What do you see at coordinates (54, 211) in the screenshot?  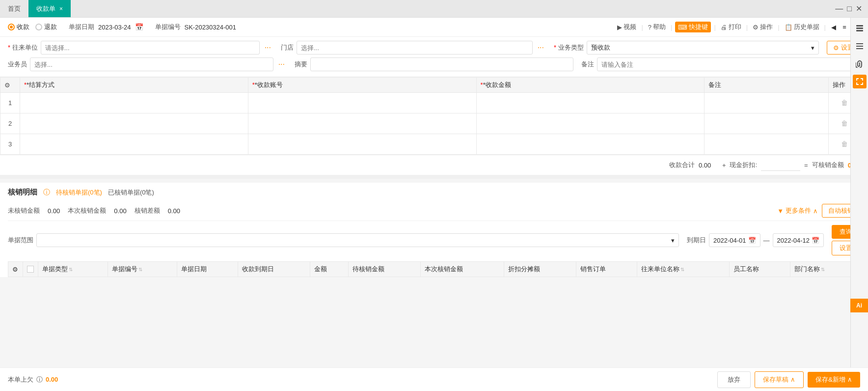 I see `unchecked-amount-value: 0.00` at bounding box center [54, 211].